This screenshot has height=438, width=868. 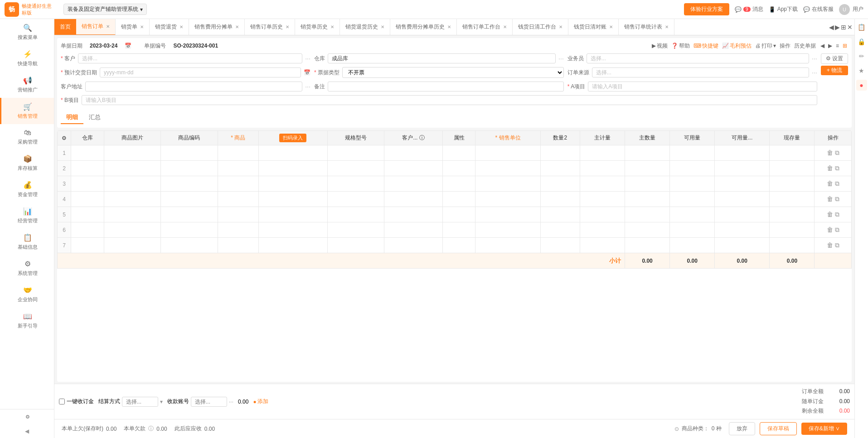 I want to click on user-area: U 用户, so click(x=851, y=10).